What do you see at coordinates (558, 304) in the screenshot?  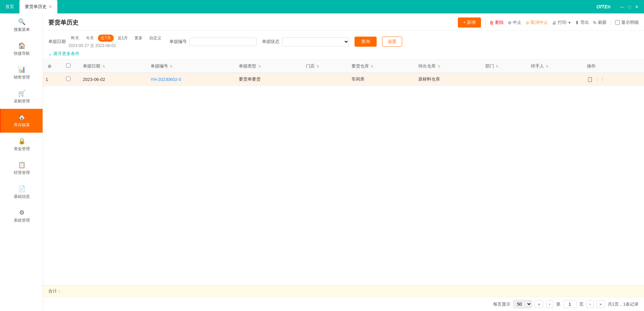 I see `page-label-before: 第` at bounding box center [558, 304].